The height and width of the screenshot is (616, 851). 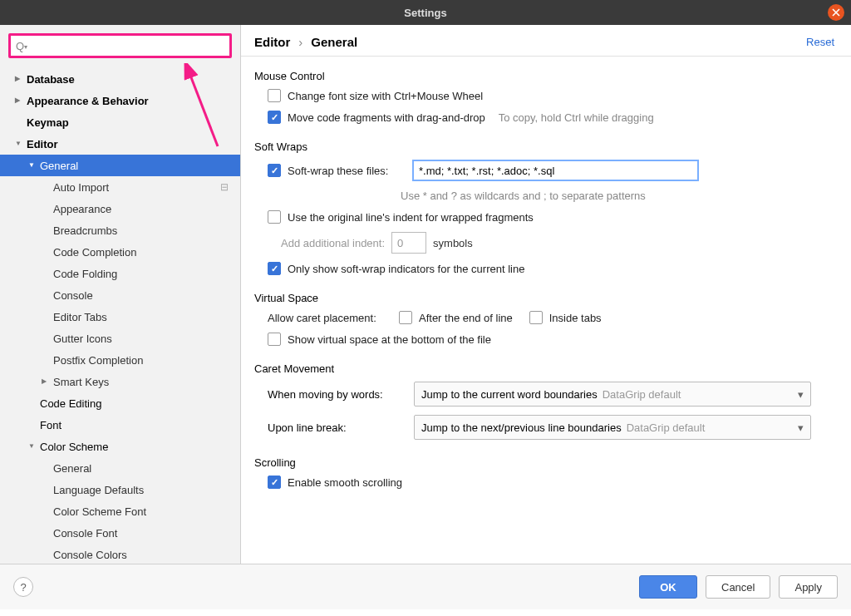 What do you see at coordinates (100, 512) in the screenshot?
I see `tree-item-label: Color Scheme Font` at bounding box center [100, 512].